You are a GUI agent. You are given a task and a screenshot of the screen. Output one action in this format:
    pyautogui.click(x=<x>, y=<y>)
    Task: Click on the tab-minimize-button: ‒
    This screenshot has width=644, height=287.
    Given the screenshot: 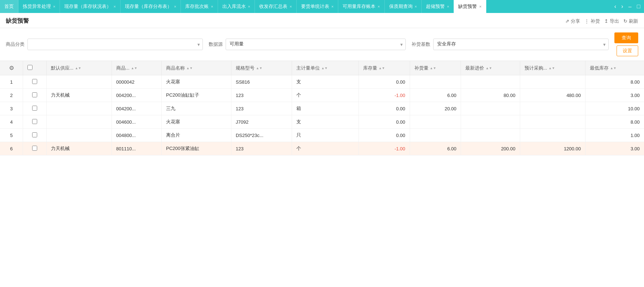 What is the action you would take?
    pyautogui.click(x=630, y=6)
    